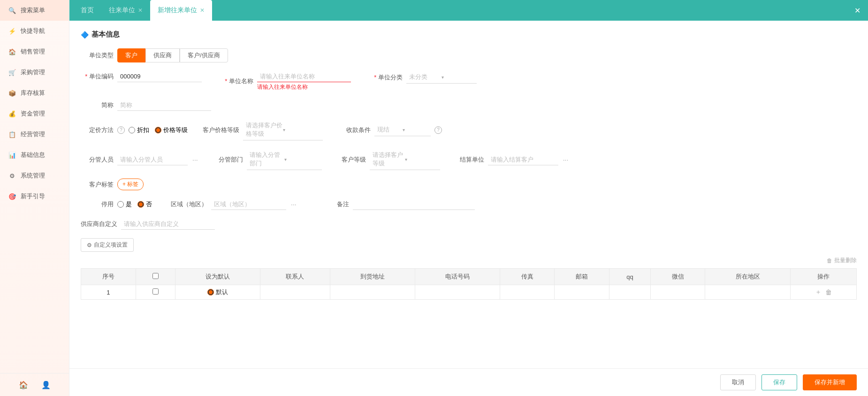 This screenshot has height=396, width=868. What do you see at coordinates (403, 130) in the screenshot?
I see `payment-select: 现结 ▾` at bounding box center [403, 130].